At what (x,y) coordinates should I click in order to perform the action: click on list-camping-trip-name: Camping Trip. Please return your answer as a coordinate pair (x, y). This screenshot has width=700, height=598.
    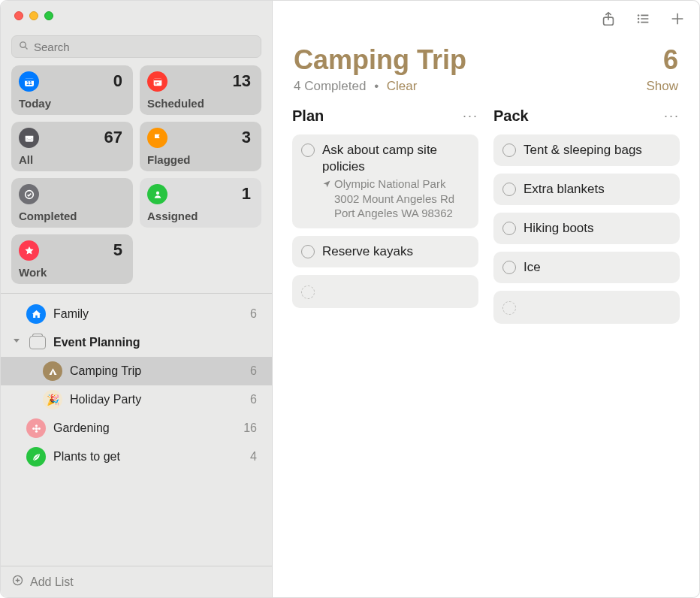
    Looking at the image, I should click on (105, 371).